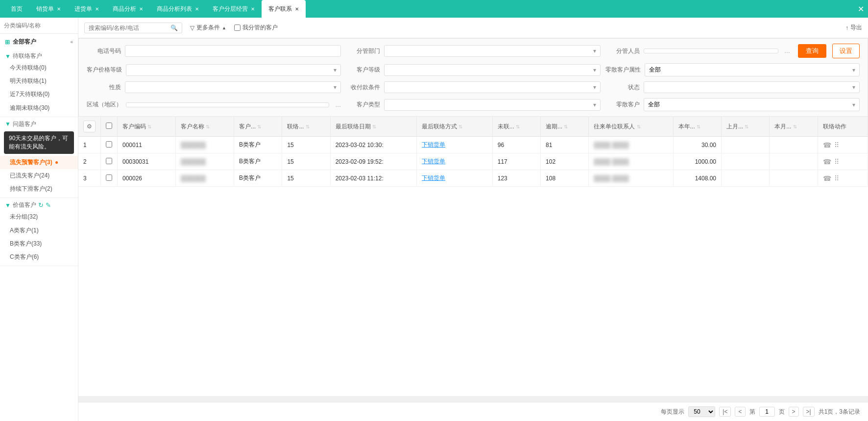  What do you see at coordinates (39, 189) in the screenshot?
I see `sidebar-item-declining: 持续下滑客户(2)` at bounding box center [39, 189].